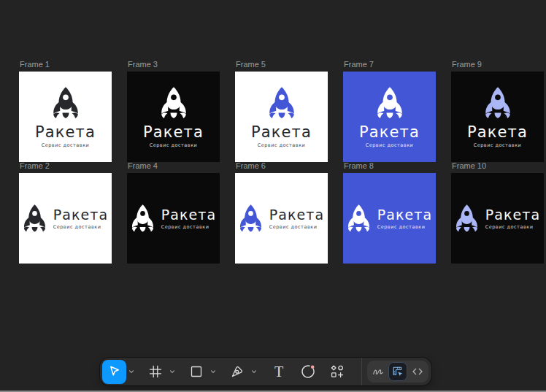 Image resolution: width=546 pixels, height=392 pixels. I want to click on actions-button, so click(308, 372).